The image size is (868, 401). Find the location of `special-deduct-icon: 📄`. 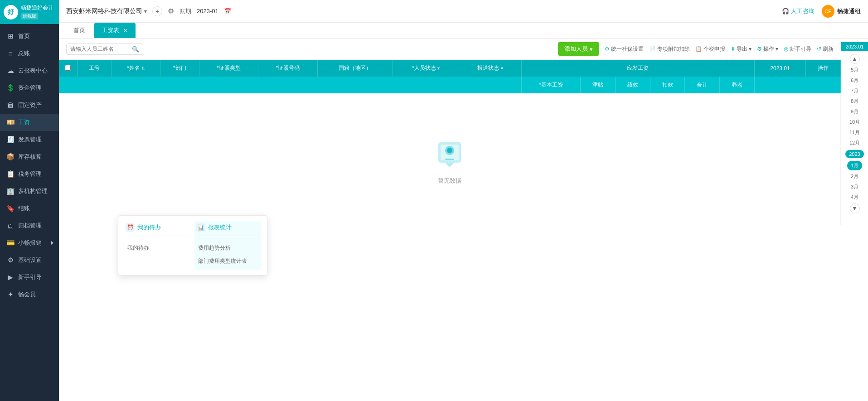

special-deduct-icon: 📄 is located at coordinates (653, 49).